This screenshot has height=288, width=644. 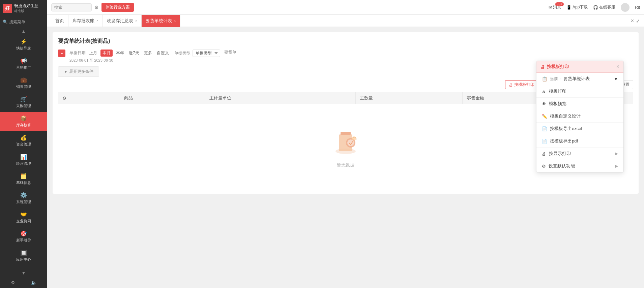 I want to click on system-label: 系统管理, so click(x=24, y=202).